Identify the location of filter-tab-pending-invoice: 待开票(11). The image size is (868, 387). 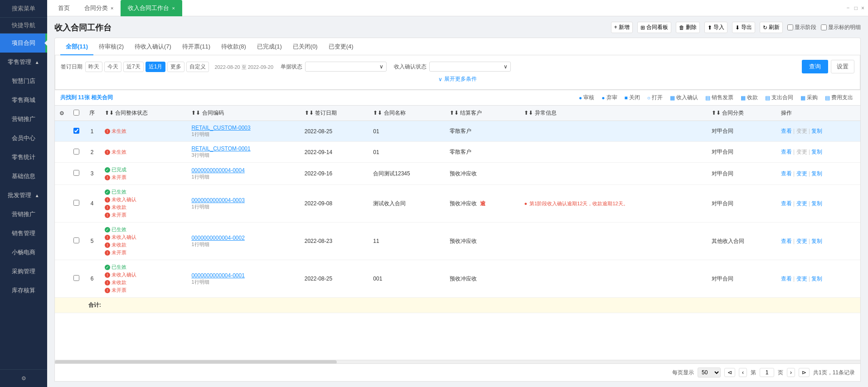
(196, 47).